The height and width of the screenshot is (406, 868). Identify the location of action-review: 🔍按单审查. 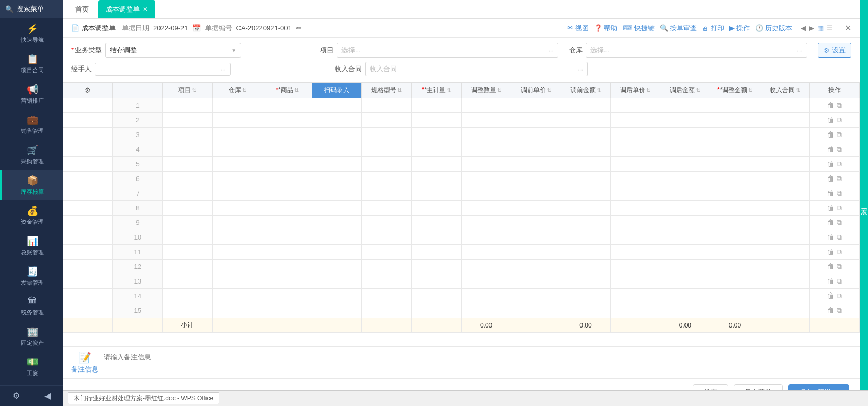
(679, 28).